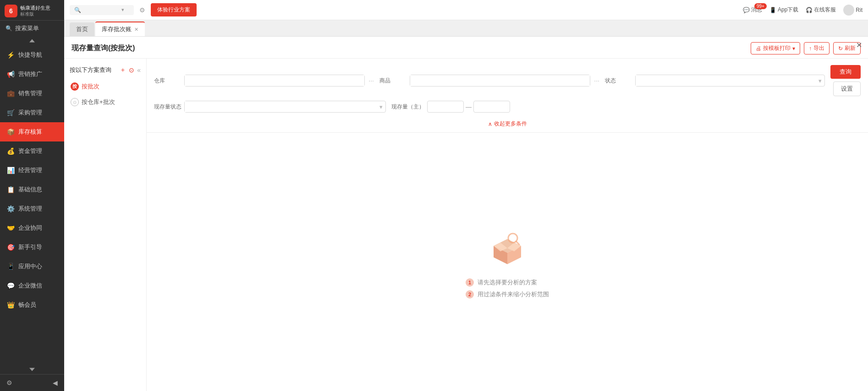  I want to click on cooperation-icon: 🤝, so click(11, 228).